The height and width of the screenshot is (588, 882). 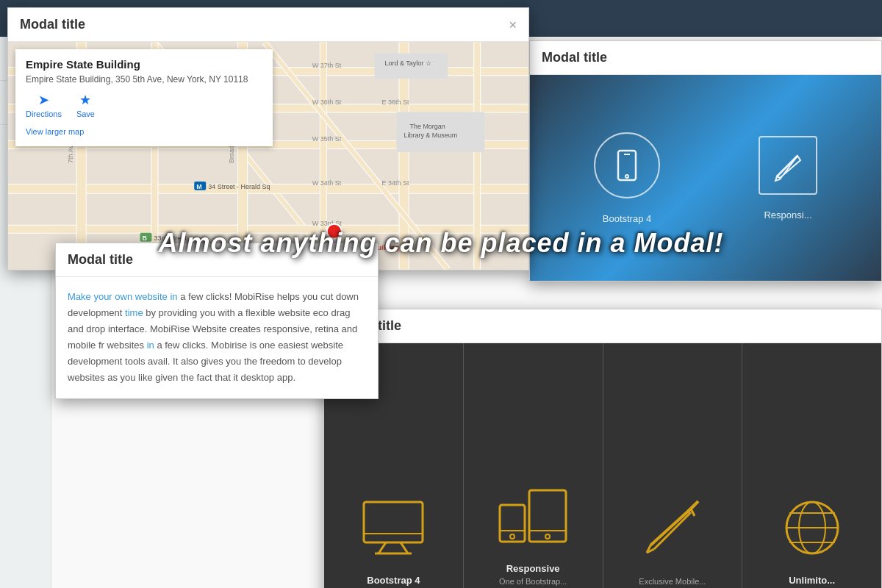 I want to click on svg-text: W 37th St, so click(x=327, y=65).